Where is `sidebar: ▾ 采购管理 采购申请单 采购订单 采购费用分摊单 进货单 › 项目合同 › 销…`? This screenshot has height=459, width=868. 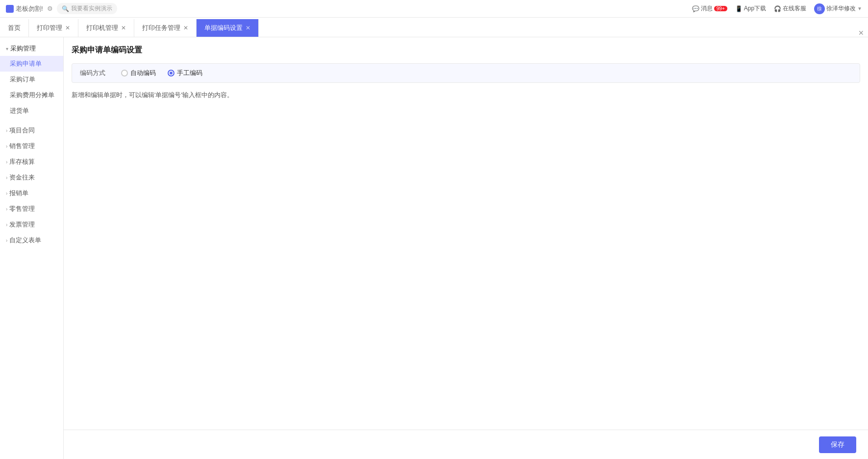
sidebar: ▾ 采购管理 采购申请单 采购订单 采购费用分摊单 进货单 › 项目合同 › 销… is located at coordinates (32, 248).